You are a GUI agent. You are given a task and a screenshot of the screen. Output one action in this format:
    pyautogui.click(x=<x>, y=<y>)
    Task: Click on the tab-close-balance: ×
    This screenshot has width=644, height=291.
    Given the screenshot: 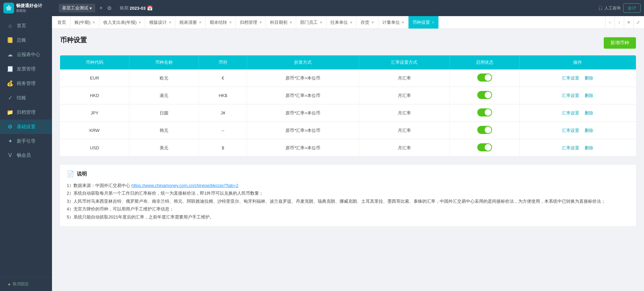 What is the action you would take?
    pyautogui.click(x=94, y=22)
    